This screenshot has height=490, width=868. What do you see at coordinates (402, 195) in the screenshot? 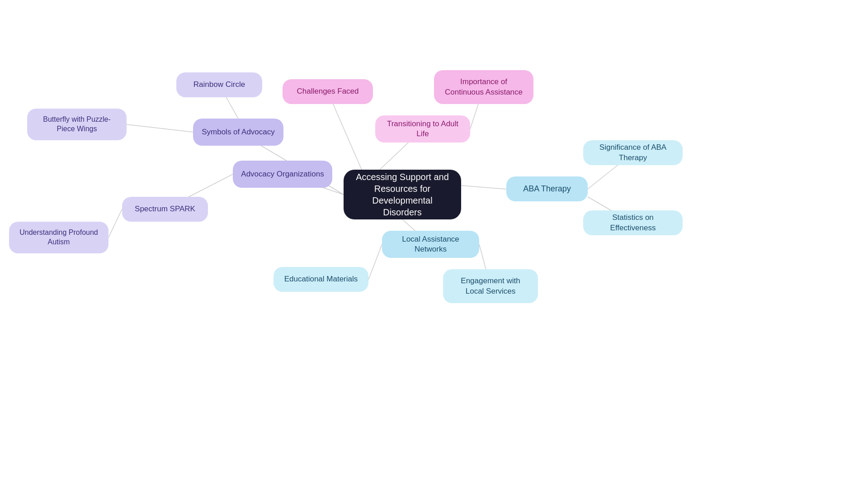
I see `center-node: Accessing Support and Resources for Deve…` at bounding box center [402, 195].